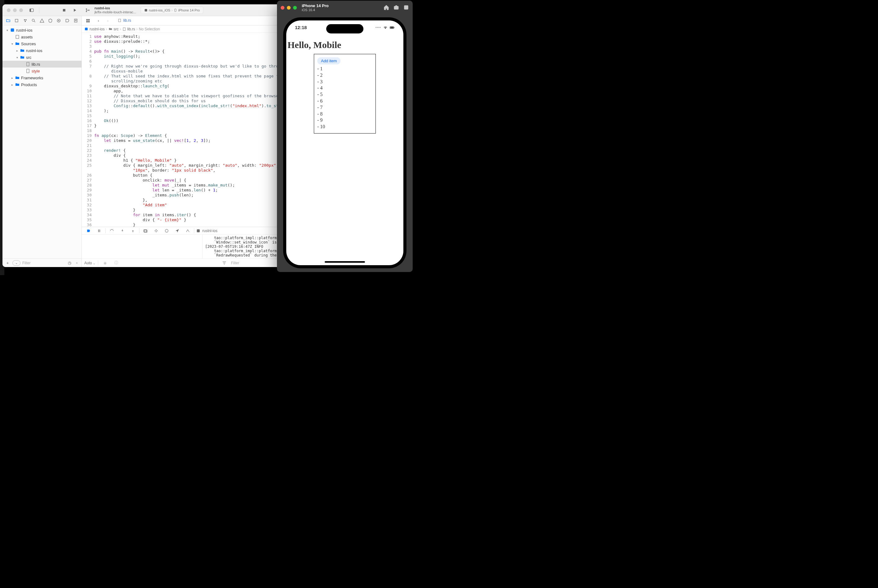 The image size is (878, 588). I want to click on project-navigator: ▾rustnl-iosassets▾Sources▸rustnl-ios▾src…, so click(42, 142).